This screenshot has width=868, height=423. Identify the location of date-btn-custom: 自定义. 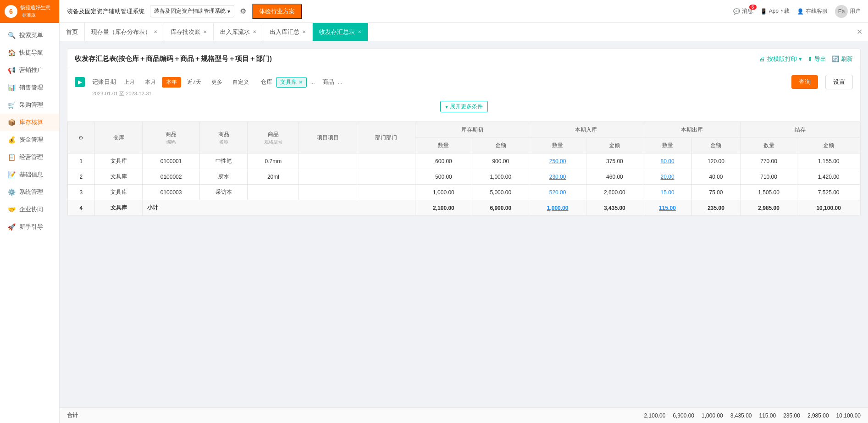
(241, 82).